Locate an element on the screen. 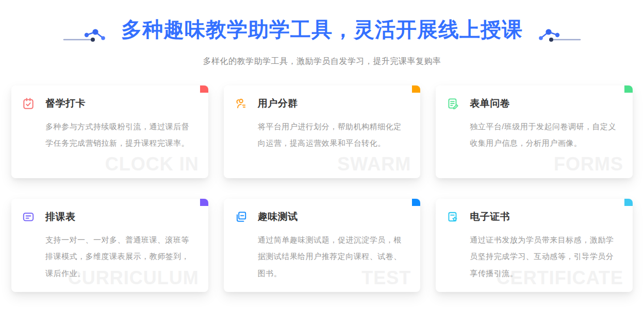 The image size is (644, 311). card-description: 将平台用户进行划分，帮助机构精细化定向运营，提高运营效果和平台转化。 is located at coordinates (321, 135).